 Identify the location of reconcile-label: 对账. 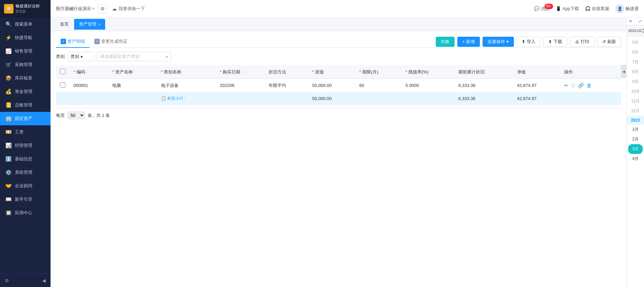
(445, 42).